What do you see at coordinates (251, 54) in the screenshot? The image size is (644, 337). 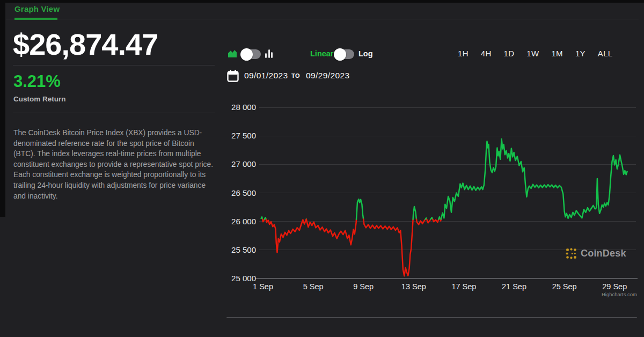 I see `chart-type-toggle` at bounding box center [251, 54].